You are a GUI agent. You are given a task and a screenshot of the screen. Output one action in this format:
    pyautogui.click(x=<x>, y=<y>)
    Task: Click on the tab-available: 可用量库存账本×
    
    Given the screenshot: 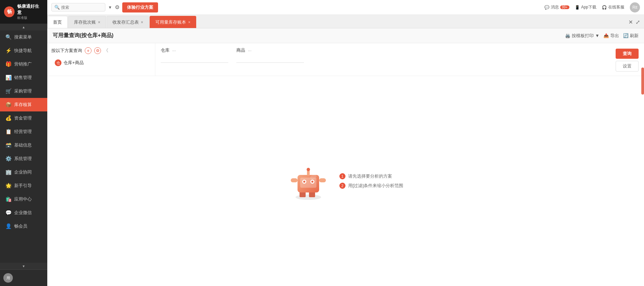 What is the action you would take?
    pyautogui.click(x=173, y=22)
    